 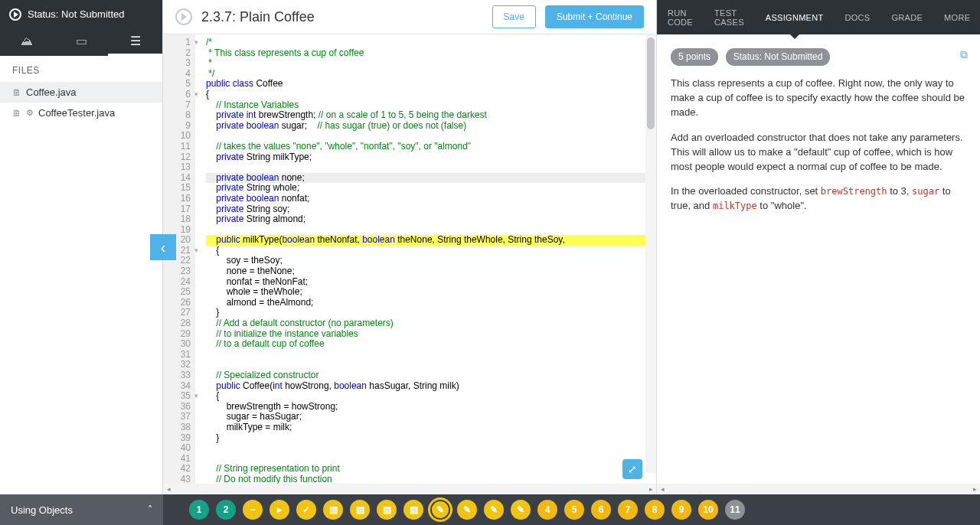 What do you see at coordinates (735, 206) in the screenshot?
I see `code-milktype: milkType` at bounding box center [735, 206].